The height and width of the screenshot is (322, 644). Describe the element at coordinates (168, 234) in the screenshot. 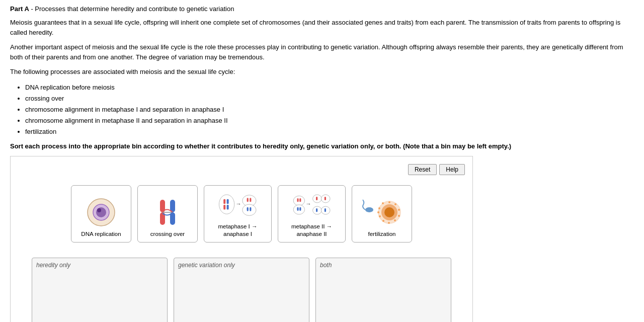

I see `card-crossing-over-label: crossing over` at that location.